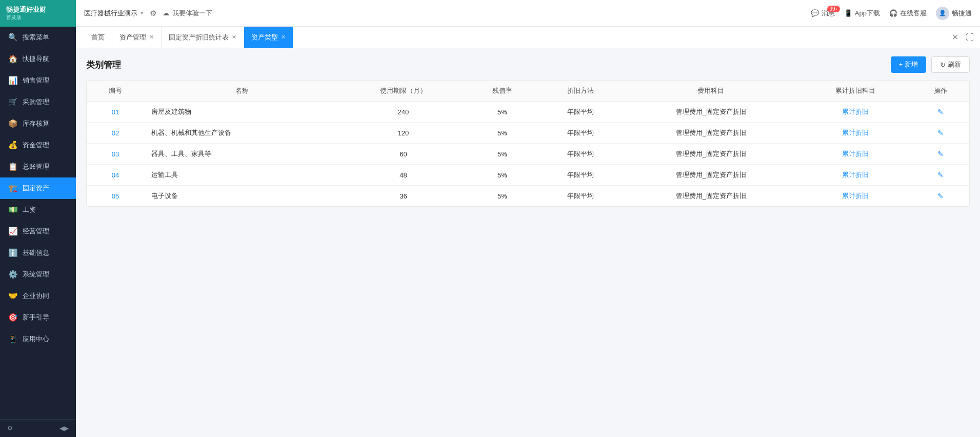 The image size is (980, 437). I want to click on avatar: 👤, so click(943, 13).